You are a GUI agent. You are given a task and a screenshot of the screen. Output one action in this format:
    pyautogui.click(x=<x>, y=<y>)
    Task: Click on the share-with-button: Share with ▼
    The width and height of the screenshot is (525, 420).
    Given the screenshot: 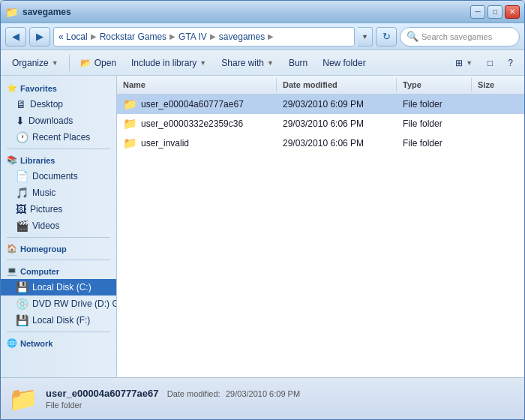 What is the action you would take?
    pyautogui.click(x=248, y=63)
    